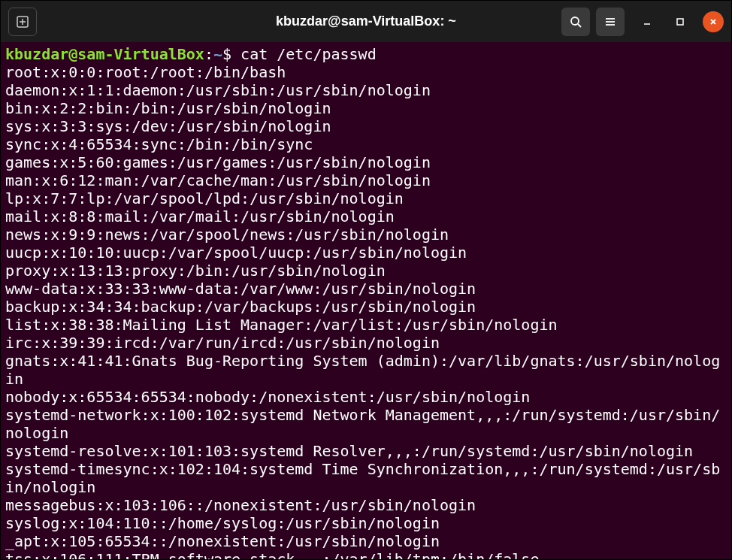 This screenshot has height=560, width=732. I want to click on output-line: proxy:x:13:13:proxy:/bin:/usr/sbin/nolog…, so click(366, 271).